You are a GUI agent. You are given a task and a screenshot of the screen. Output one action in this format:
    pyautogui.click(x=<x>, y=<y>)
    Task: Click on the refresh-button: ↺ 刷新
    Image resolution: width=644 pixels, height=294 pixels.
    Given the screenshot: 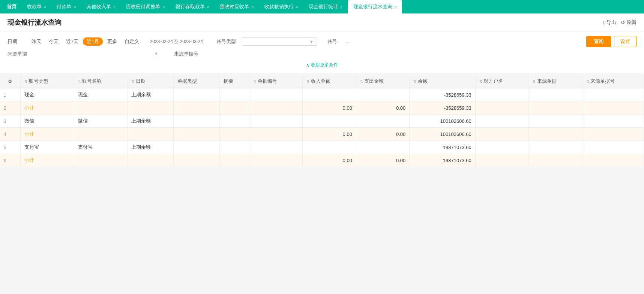 What is the action you would take?
    pyautogui.click(x=629, y=22)
    